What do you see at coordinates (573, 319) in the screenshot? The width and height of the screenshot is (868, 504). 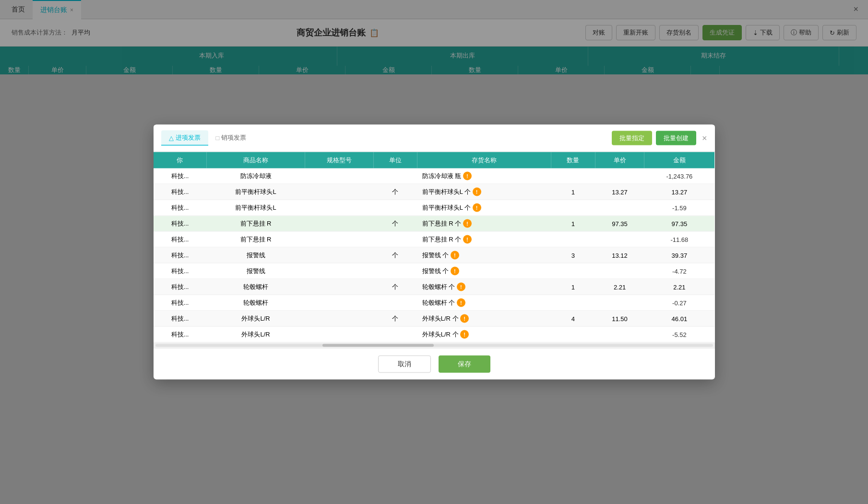 I see `quantity-cell: 4` at bounding box center [573, 319].